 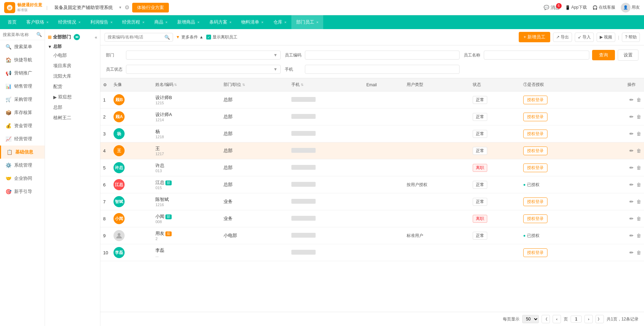 I want to click on more-filter-btn: ▼ 更多条件 ▲, so click(x=190, y=37).